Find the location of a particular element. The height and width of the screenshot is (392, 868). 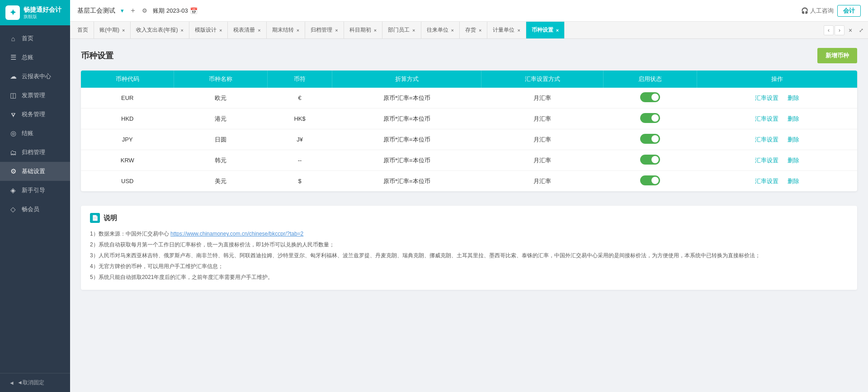

report-icon: ☁ is located at coordinates (13, 76).